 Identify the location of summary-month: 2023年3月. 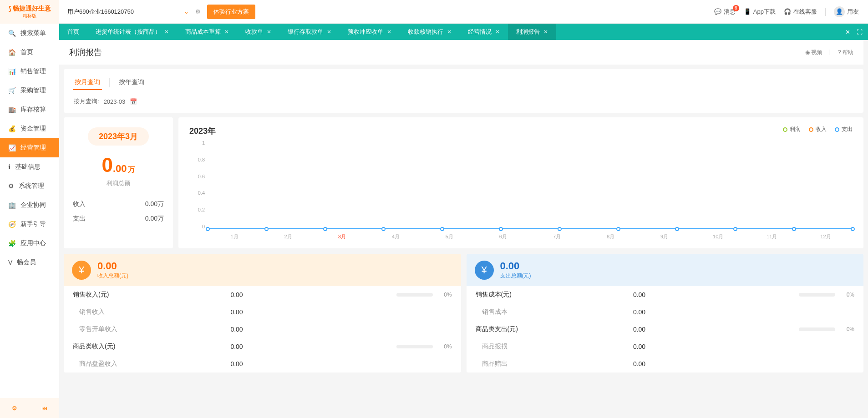
(118, 136).